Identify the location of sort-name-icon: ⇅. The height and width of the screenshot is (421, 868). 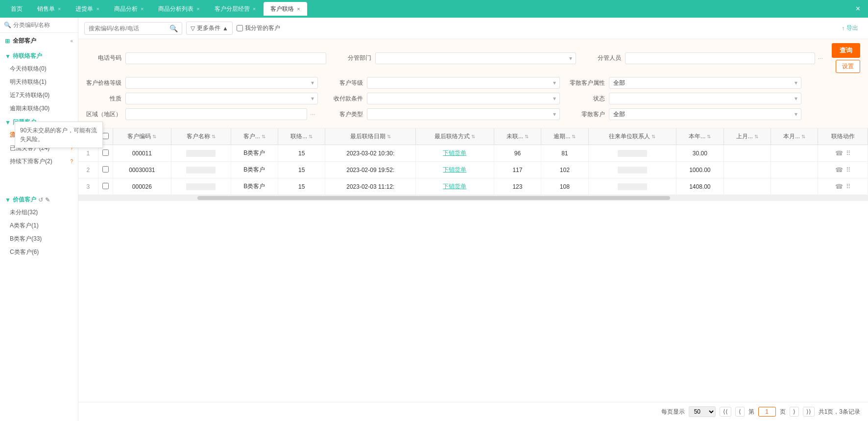
(214, 136).